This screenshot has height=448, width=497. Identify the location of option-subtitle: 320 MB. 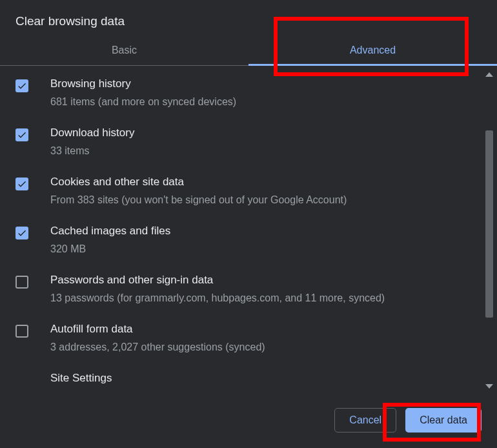
(267, 249).